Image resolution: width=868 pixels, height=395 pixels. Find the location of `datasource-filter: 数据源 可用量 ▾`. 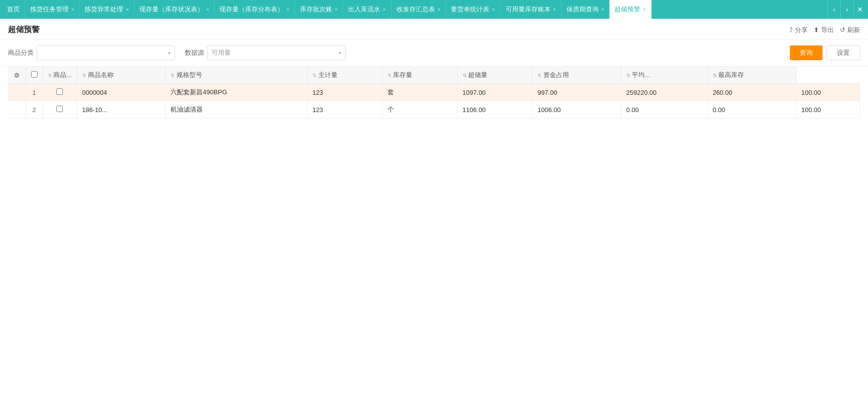

datasource-filter: 数据源 可用量 ▾ is located at coordinates (265, 53).